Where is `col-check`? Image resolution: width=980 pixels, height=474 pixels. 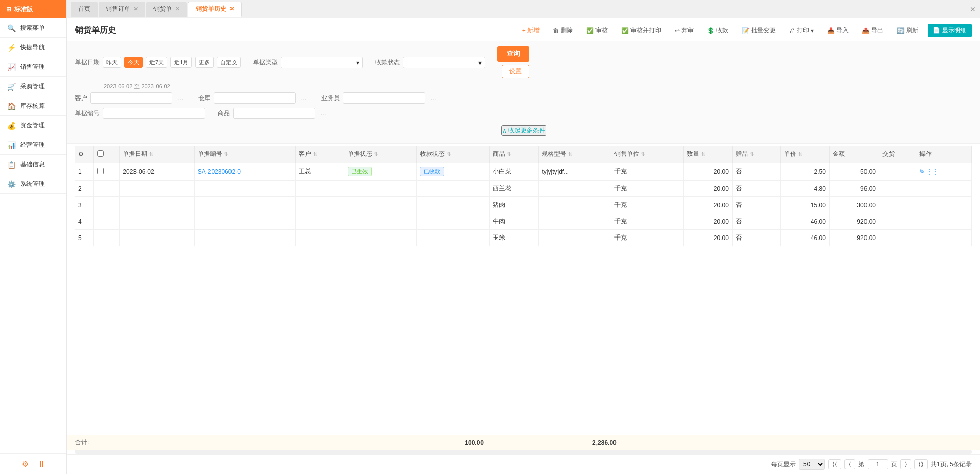 col-check is located at coordinates (107, 154).